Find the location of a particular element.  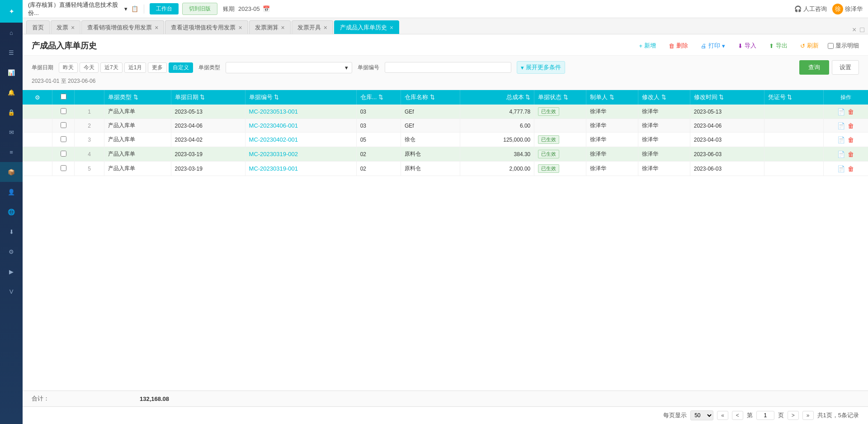

tab-home: 首页 is located at coordinates (38, 27).